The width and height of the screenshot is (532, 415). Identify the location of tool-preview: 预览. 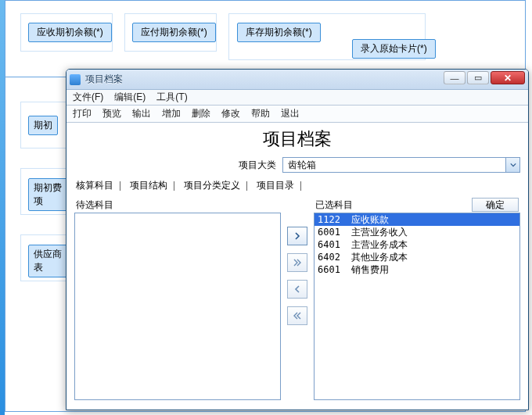
(112, 114).